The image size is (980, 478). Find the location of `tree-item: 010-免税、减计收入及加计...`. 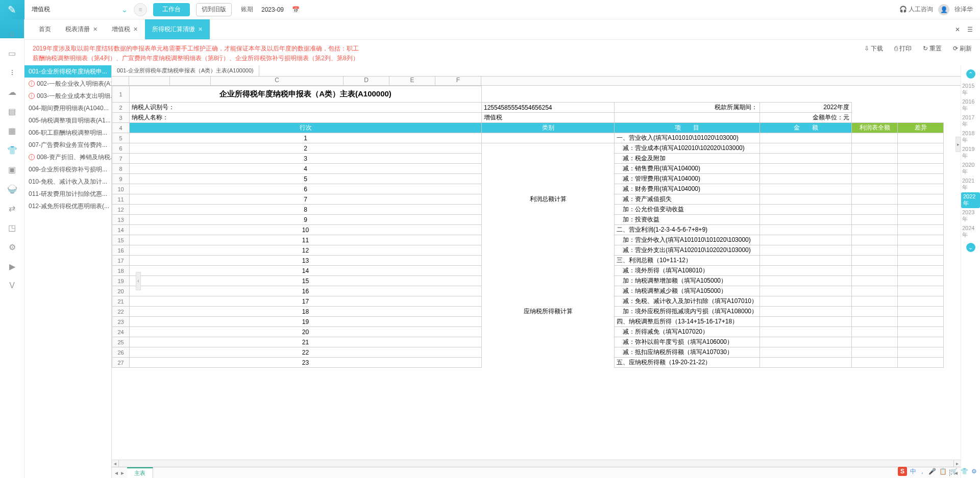

tree-item: 010-免税、减计收入及加计... is located at coordinates (68, 182).